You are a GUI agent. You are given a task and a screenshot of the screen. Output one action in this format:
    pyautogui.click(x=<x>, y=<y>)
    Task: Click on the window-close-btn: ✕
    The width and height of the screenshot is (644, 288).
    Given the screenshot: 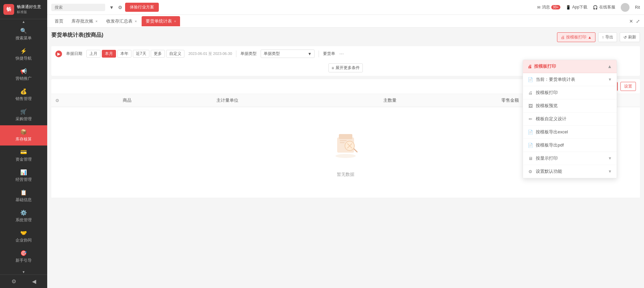 What is the action you would take?
    pyautogui.click(x=631, y=21)
    